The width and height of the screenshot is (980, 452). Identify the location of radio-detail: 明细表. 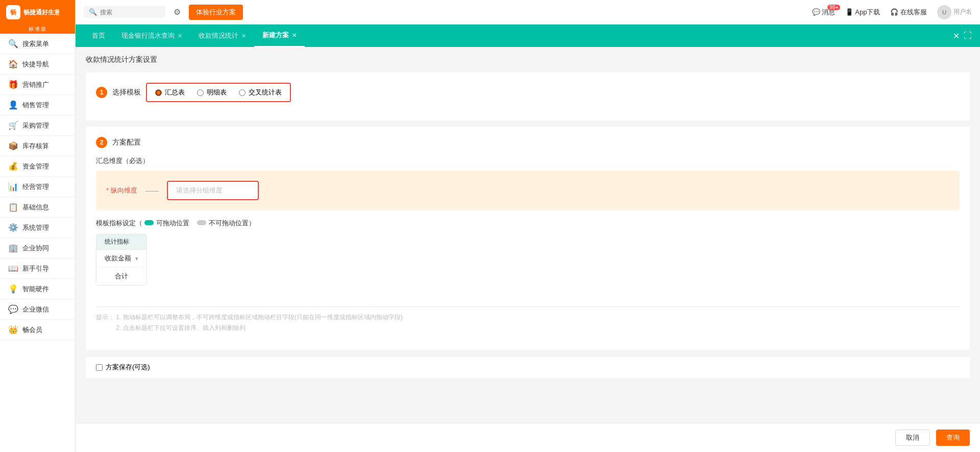
(212, 92).